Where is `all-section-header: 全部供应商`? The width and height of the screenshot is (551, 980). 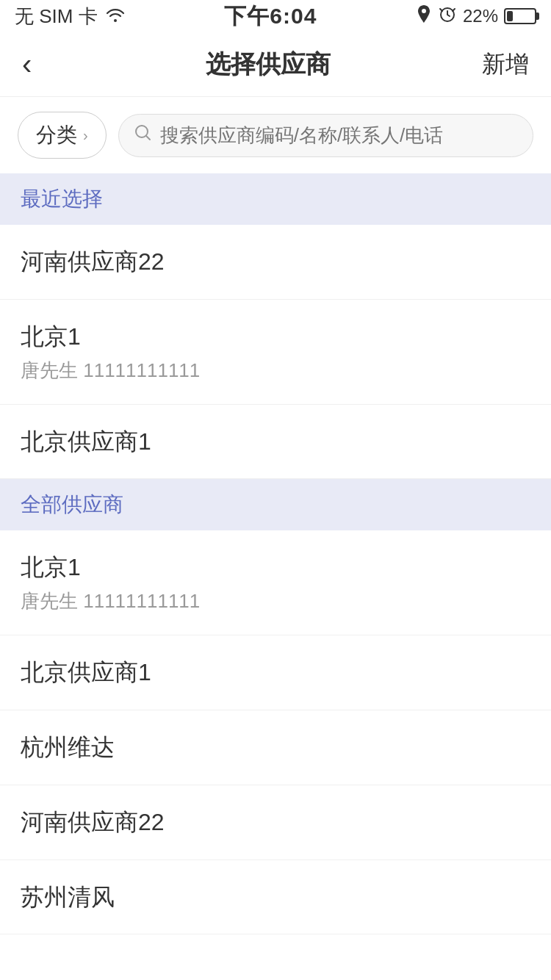 all-section-header: 全部供应商 is located at coordinates (276, 505).